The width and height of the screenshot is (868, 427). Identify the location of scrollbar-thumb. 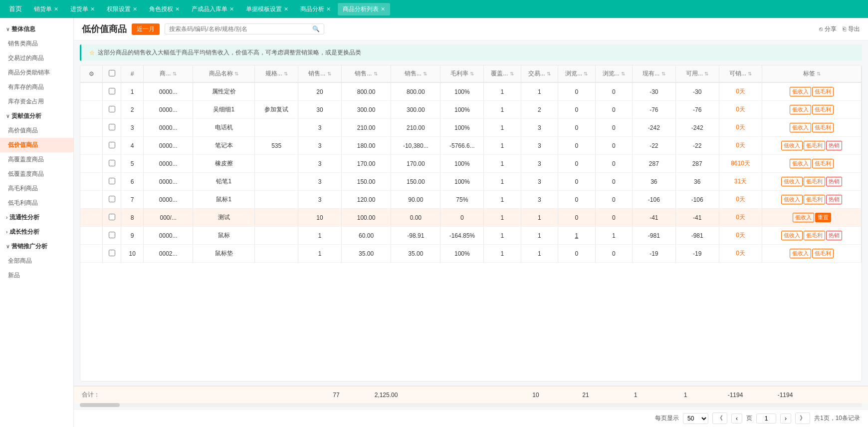
(100, 405).